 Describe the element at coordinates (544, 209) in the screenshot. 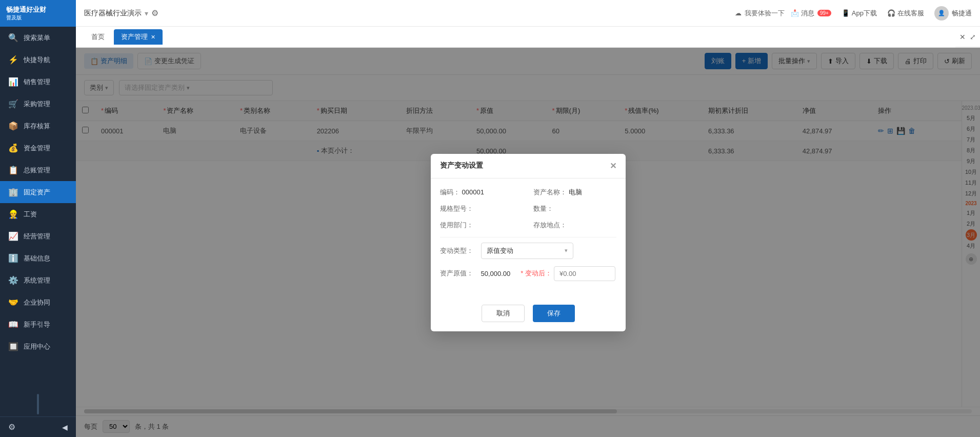

I see `quantity-label: 数量：` at that location.